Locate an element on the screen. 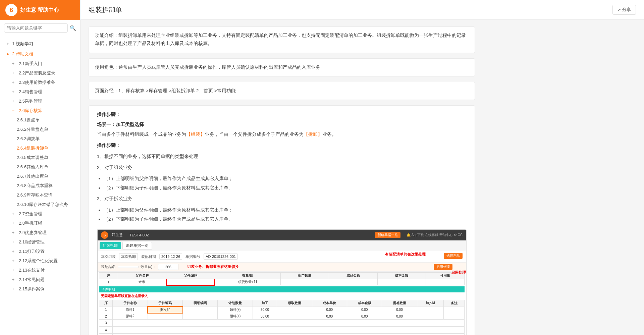  sim-annotation4-wrapper: 无固定清单可以直接在这里录入 is located at coordinates (282, 296).